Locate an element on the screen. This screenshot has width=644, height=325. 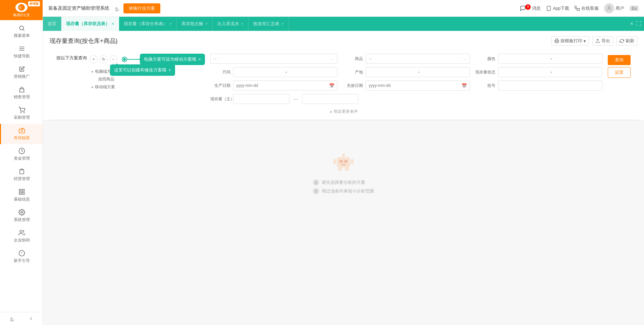
produce-date-label: 生产日期 is located at coordinates (220, 86).